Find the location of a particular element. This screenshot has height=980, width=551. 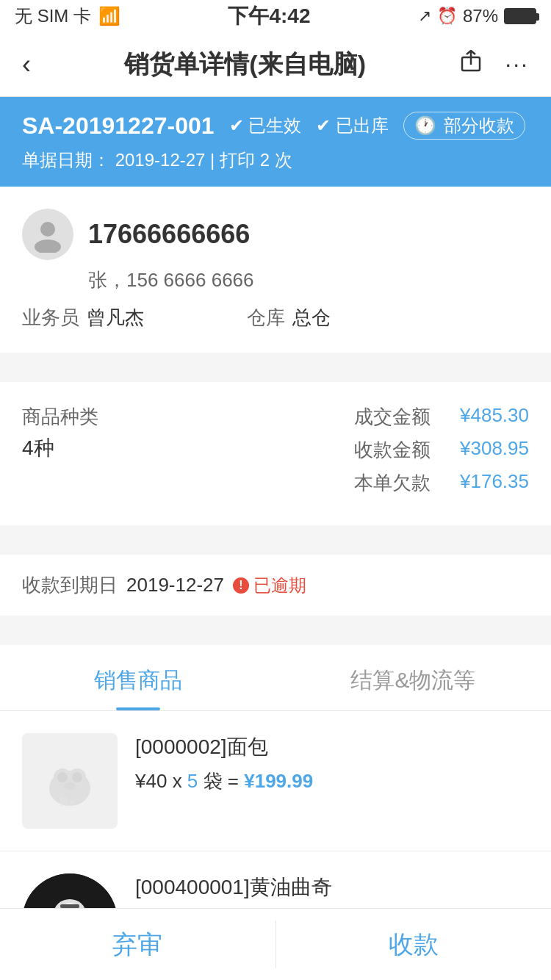

nav-bar: ‹ 销货单详情(来自电脑) ··· is located at coordinates (276, 65).